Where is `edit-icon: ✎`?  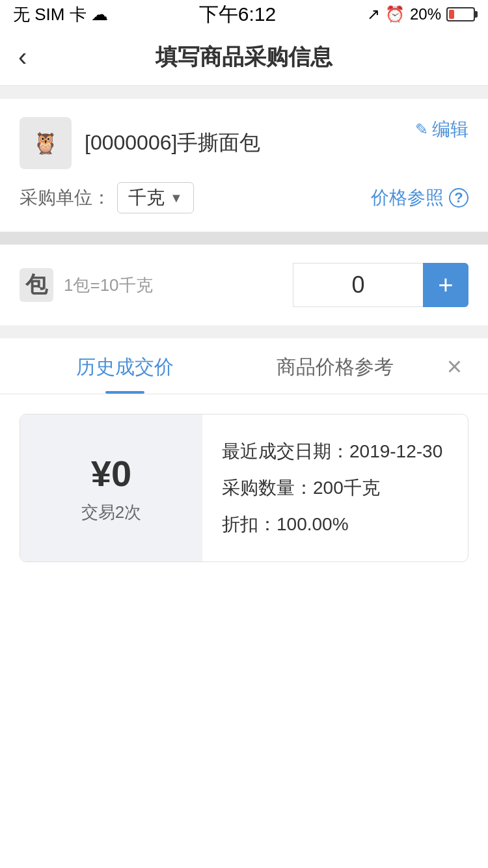
edit-icon: ✎ is located at coordinates (422, 129).